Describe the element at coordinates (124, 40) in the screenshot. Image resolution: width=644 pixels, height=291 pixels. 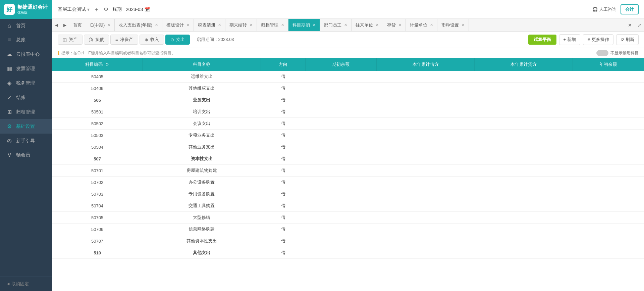
I see `subtab-净资产: ≡净资产` at that location.